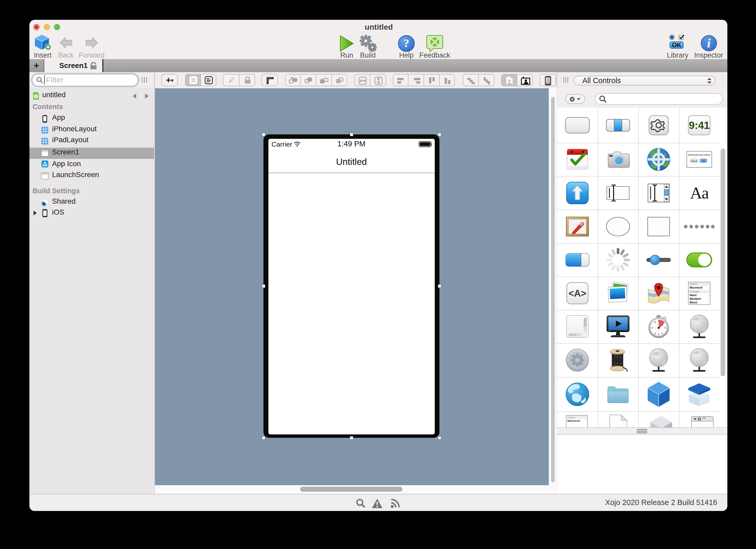  What do you see at coordinates (693, 303) in the screenshot?
I see `svg-text: Blood` at bounding box center [693, 303].